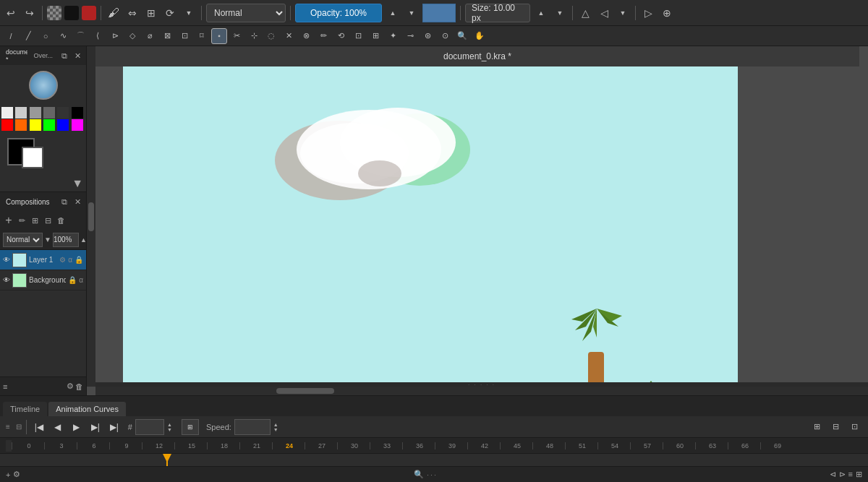 The image size is (868, 482). I want to click on opacity-up-icon: ▲, so click(393, 13).